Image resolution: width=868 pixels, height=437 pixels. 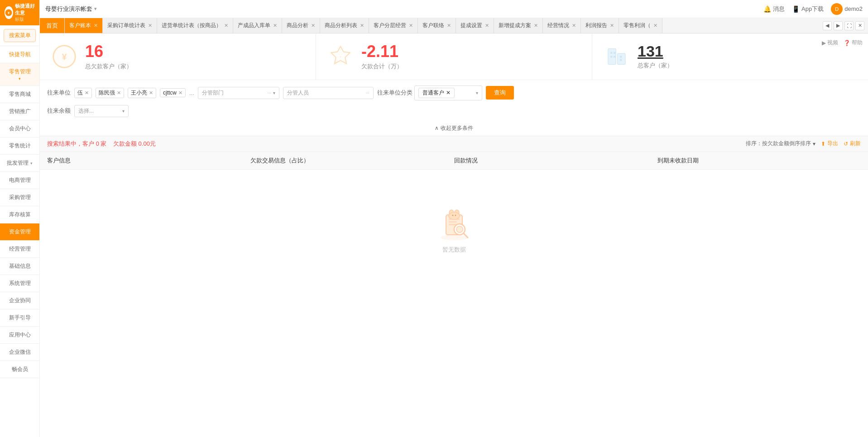 I want to click on sidebar-item-app-center: 应用中心, so click(x=20, y=335).